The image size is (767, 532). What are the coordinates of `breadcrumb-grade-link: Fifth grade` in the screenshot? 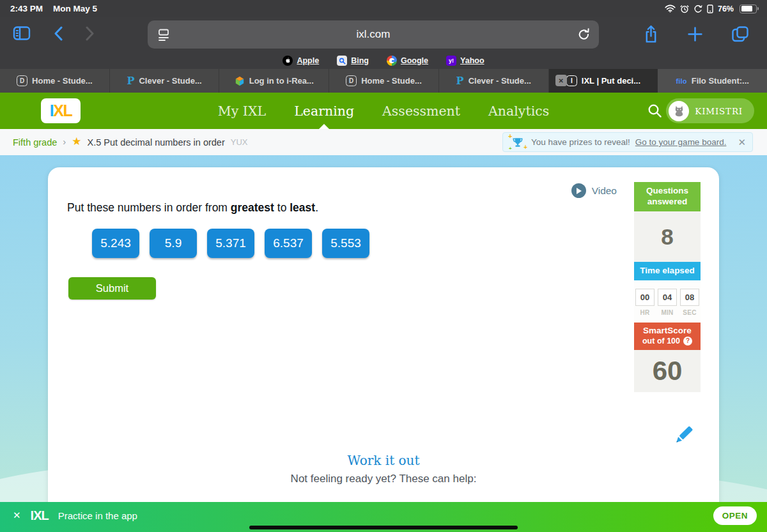 It's located at (35, 142).